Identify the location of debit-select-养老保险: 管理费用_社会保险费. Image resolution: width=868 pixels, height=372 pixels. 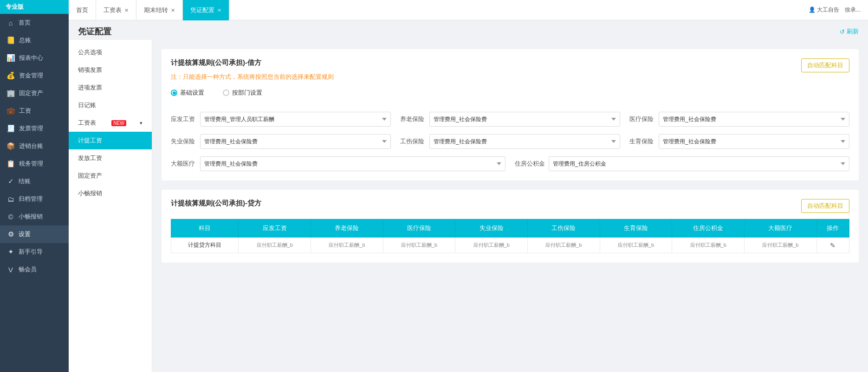
(525, 119).